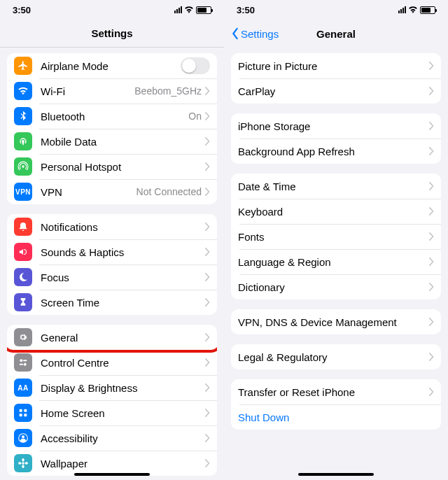  What do you see at coordinates (23, 227) in the screenshot?
I see `bell-icon` at bounding box center [23, 227].